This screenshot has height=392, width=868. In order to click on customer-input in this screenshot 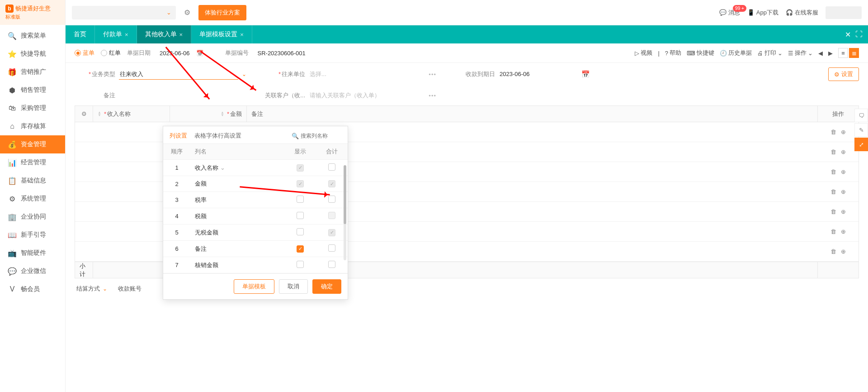, I will do `click(367, 96)`.